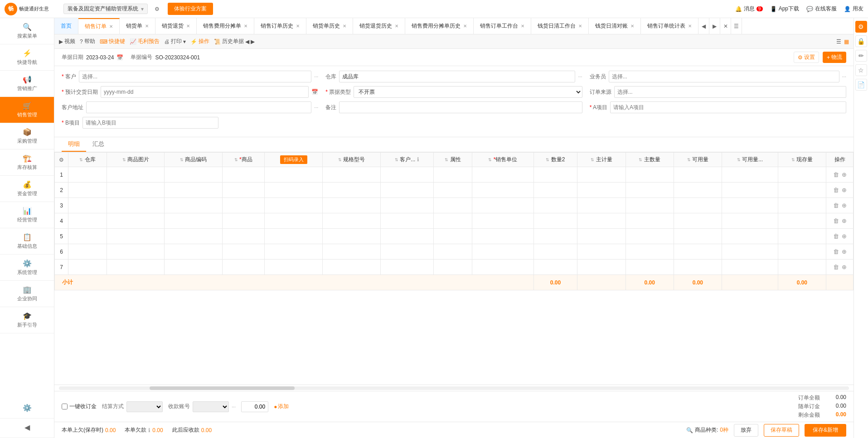 Image resolution: width=868 pixels, height=438 pixels. What do you see at coordinates (698, 175) in the screenshot?
I see `row-1-available` at bounding box center [698, 175].